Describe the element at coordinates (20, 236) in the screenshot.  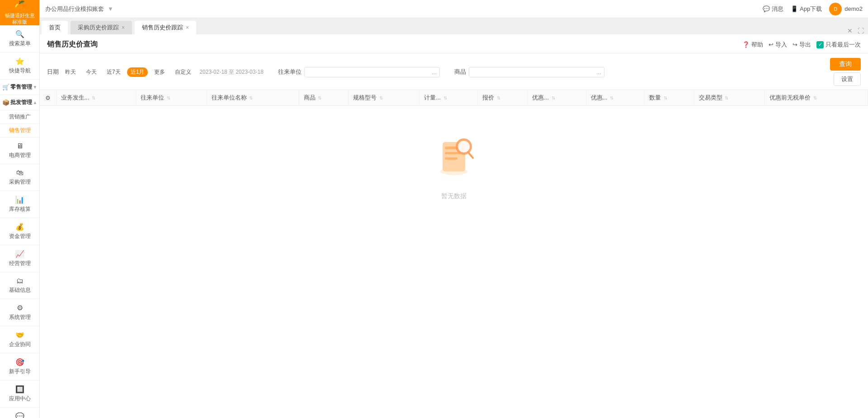
I see `sidebar-item-label: 资金管理` at that location.